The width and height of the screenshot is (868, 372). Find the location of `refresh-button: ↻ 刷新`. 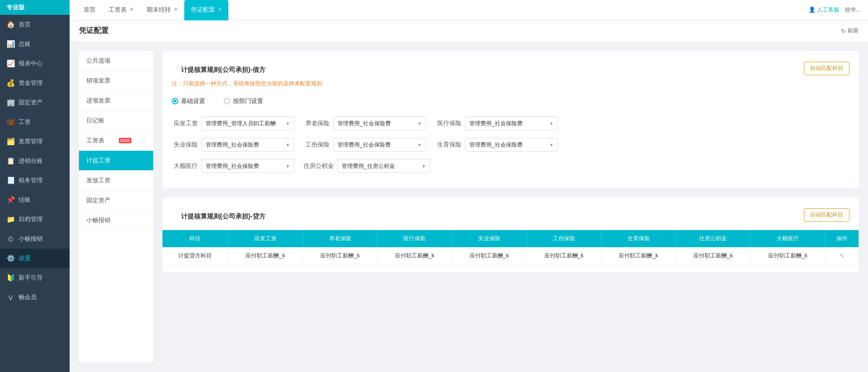

refresh-button: ↻ 刷新 is located at coordinates (850, 31).